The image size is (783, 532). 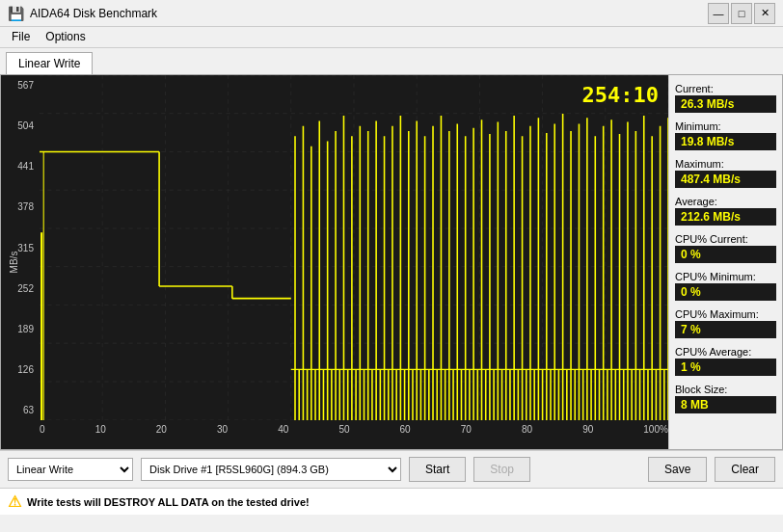 I want to click on y-label-63: 63, so click(x=20, y=411).